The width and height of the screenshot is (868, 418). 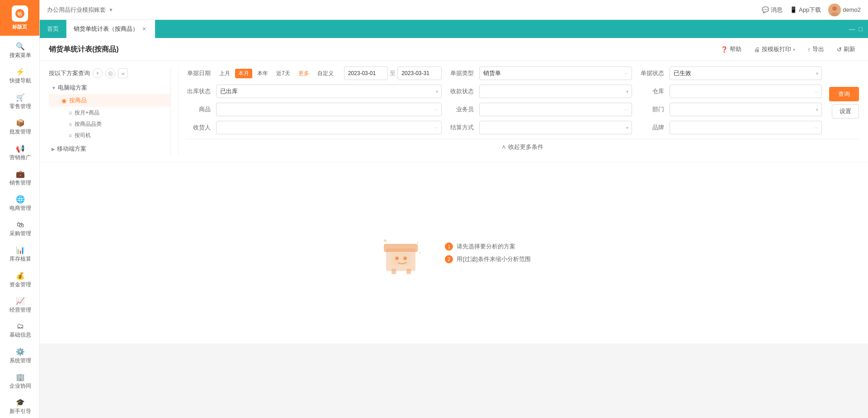 I want to click on sidebar-item-wholesale: 📦 批发管理, so click(x=20, y=127).